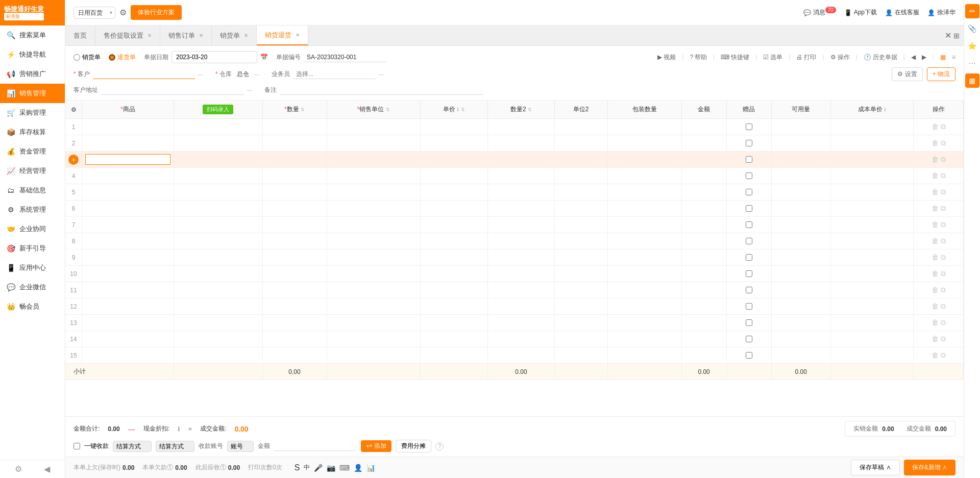 The width and height of the screenshot is (980, 478). What do you see at coordinates (128, 36) in the screenshot?
I see `tab-salePrice: 售价提取设置✕` at bounding box center [128, 36].